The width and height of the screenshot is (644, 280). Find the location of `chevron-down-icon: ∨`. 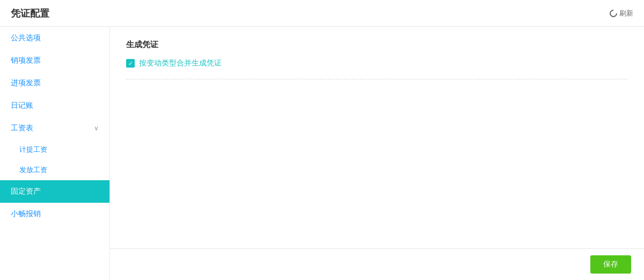

chevron-down-icon: ∨ is located at coordinates (97, 128).